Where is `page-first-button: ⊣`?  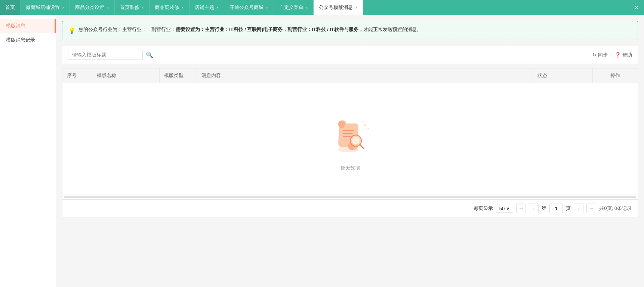 page-first-button: ⊣ is located at coordinates (521, 208).